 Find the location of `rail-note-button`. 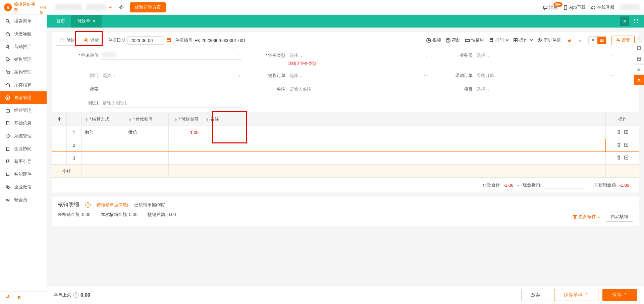

rail-note-button is located at coordinates (639, 59).